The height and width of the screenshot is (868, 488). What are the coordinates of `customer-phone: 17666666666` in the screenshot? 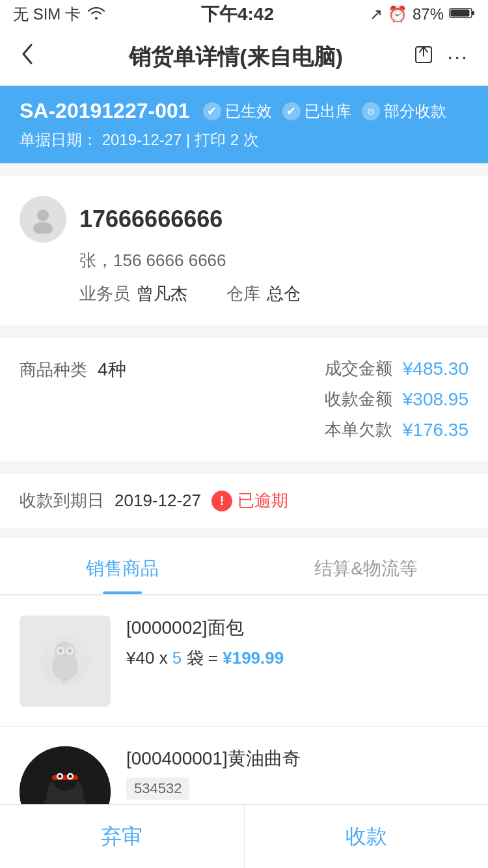 It's located at (151, 219).